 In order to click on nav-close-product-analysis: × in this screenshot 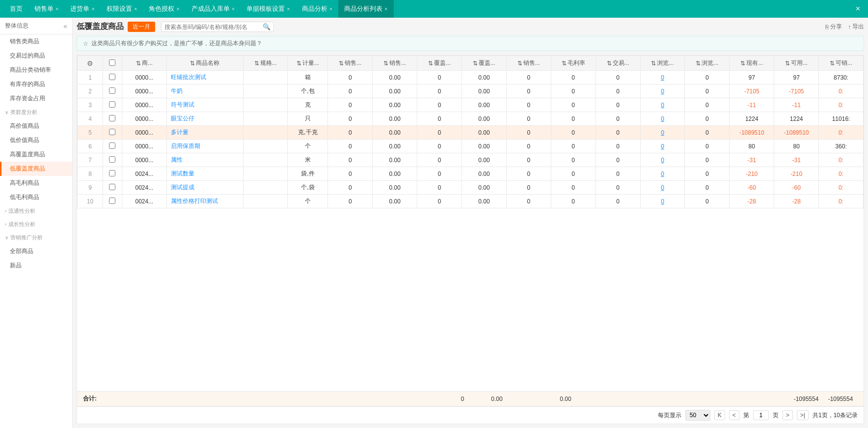, I will do `click(331, 9)`.